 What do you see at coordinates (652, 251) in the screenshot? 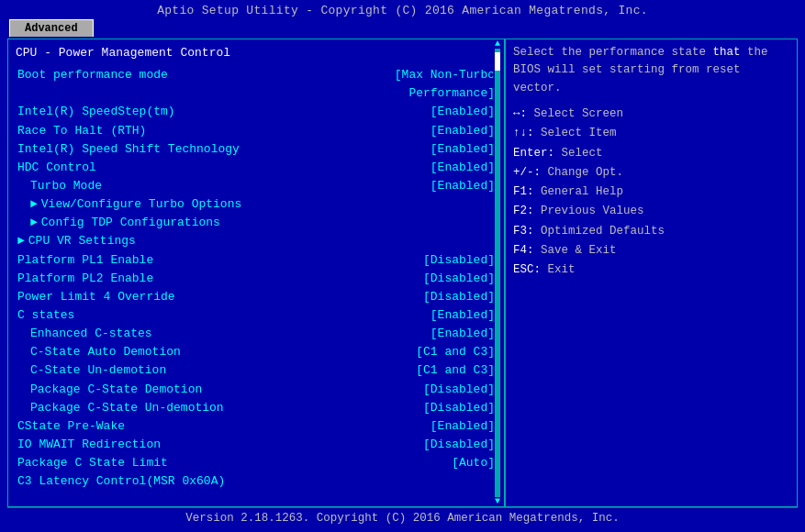
I see `key-item: F4: Save & Exit` at bounding box center [652, 251].